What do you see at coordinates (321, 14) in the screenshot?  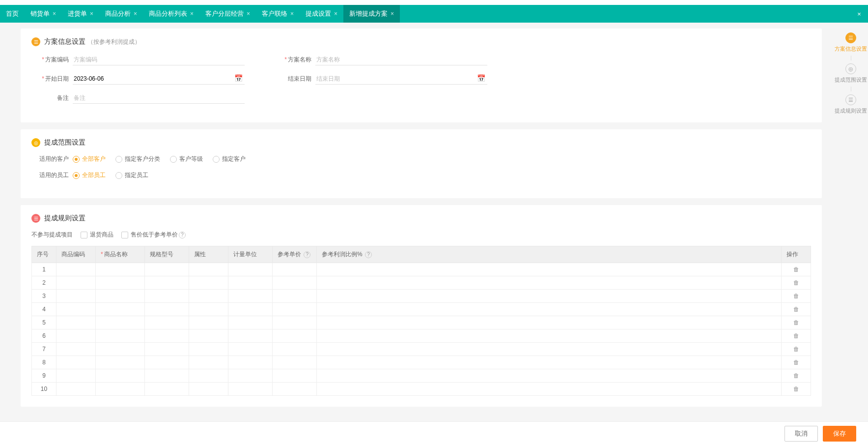 I see `tab-commission-settings: 提成设置×` at bounding box center [321, 14].